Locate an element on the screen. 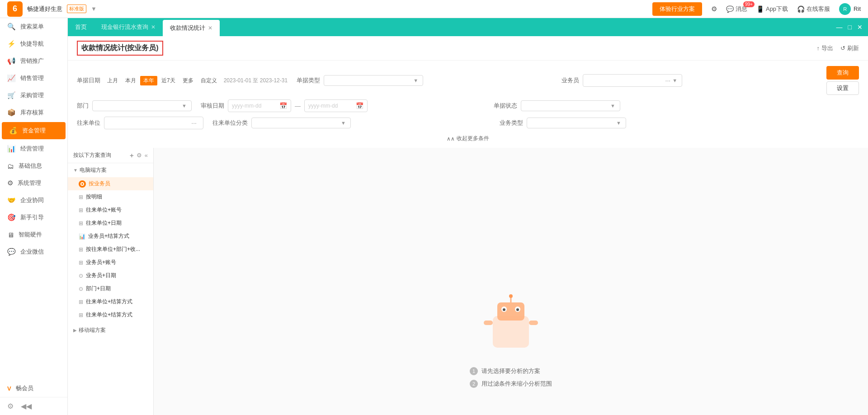  sidebar-item-system: ⚙ 系统管理 is located at coordinates (33, 183).